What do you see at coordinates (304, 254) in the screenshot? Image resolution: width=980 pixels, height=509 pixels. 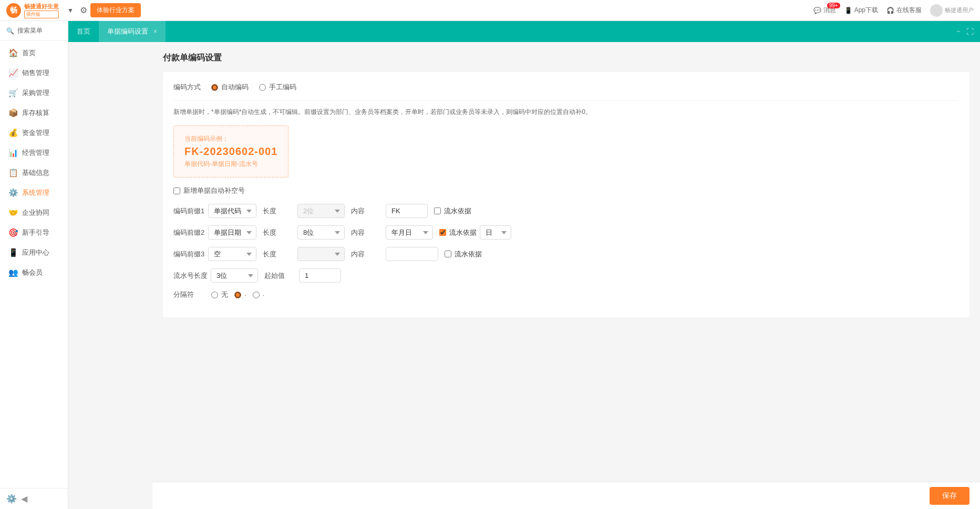 I see `length3-item: 长度` at bounding box center [304, 254].